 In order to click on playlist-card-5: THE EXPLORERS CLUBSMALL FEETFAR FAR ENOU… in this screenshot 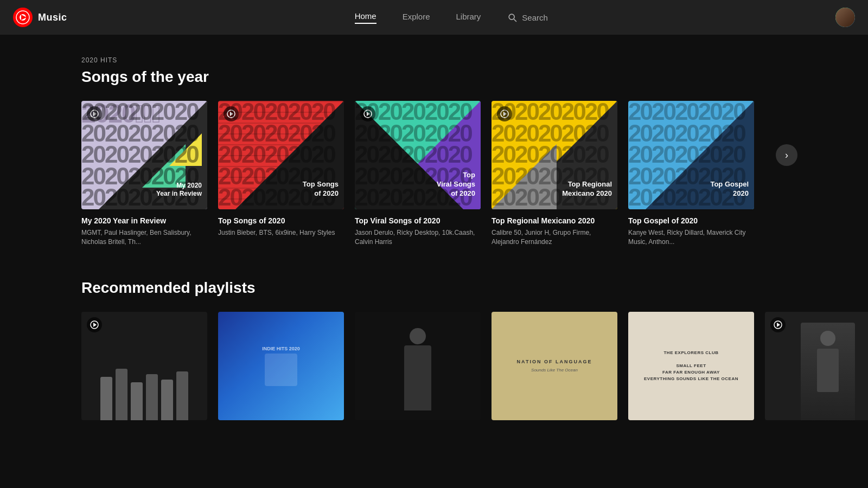, I will do `click(691, 369)`.